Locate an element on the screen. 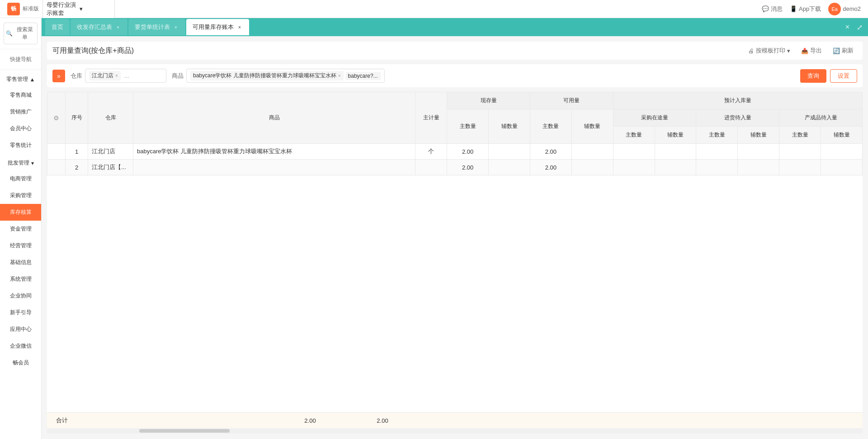 Image resolution: width=868 pixels, height=439 pixels. sidebar-item-retail-stats: 零售统计 is located at coordinates (21, 146).